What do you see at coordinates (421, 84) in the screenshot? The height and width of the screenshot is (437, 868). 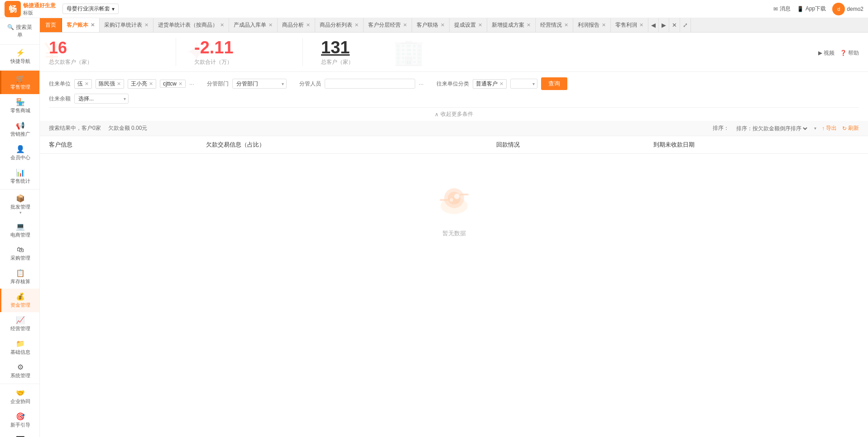 I see `person-more-icon: ···` at bounding box center [421, 84].